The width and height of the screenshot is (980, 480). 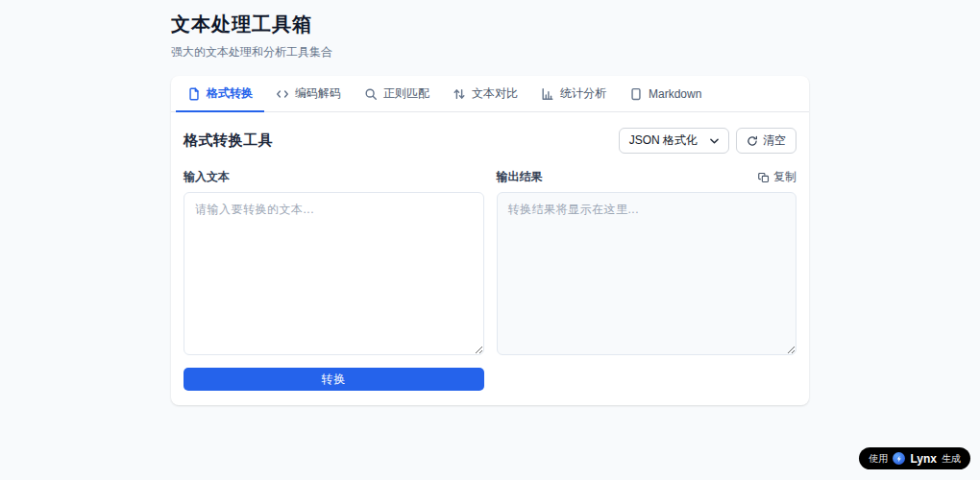 I want to click on badge-suffix: 生成, so click(x=951, y=459).